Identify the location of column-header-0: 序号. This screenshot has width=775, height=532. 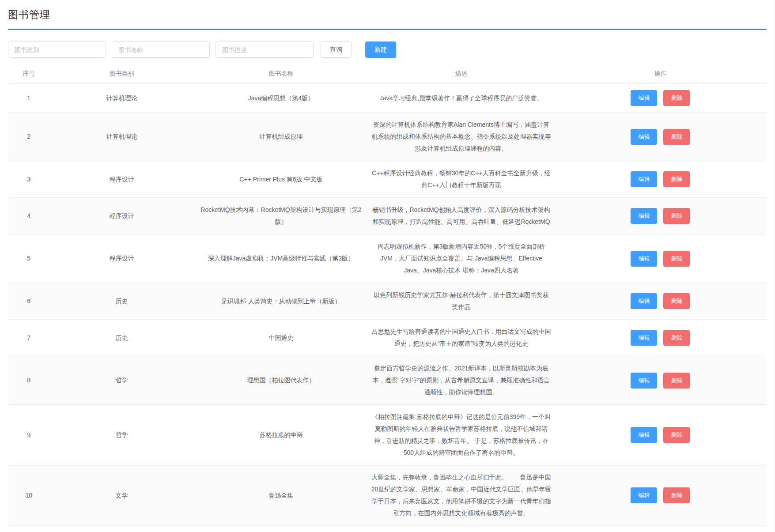
(29, 74).